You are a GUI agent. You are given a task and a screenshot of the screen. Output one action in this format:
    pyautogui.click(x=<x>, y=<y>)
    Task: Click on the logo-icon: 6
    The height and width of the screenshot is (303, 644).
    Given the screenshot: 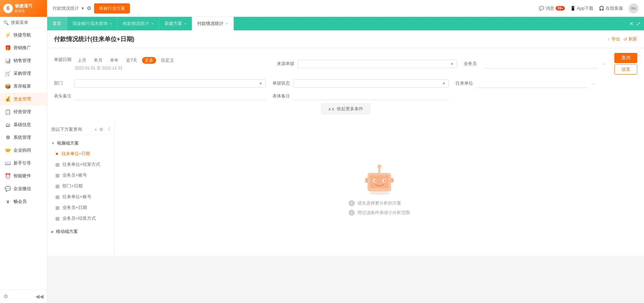 What is the action you would take?
    pyautogui.click(x=8, y=8)
    